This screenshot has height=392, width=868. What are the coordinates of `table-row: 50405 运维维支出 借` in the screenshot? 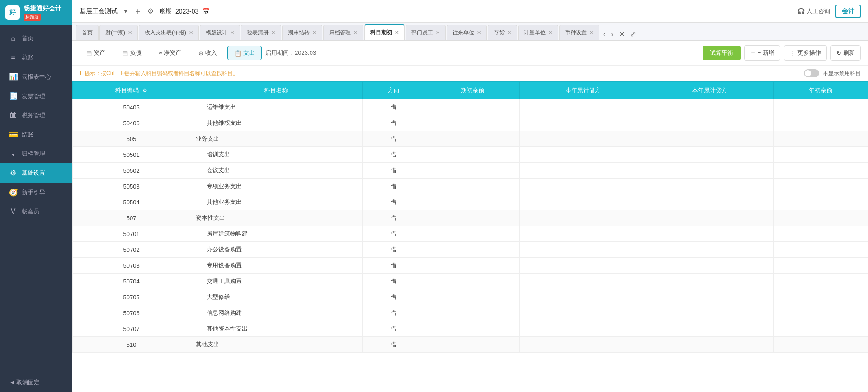 It's located at (470, 108).